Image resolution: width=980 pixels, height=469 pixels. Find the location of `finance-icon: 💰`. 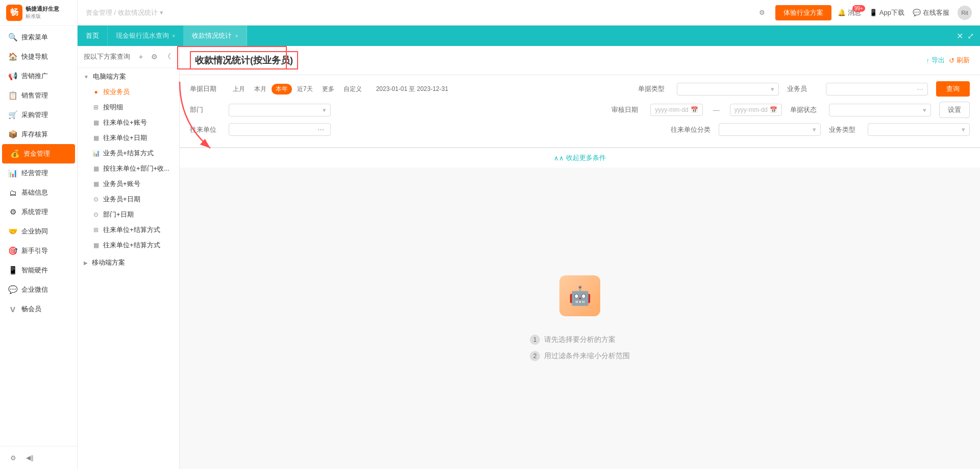

finance-icon: 💰 is located at coordinates (15, 154).